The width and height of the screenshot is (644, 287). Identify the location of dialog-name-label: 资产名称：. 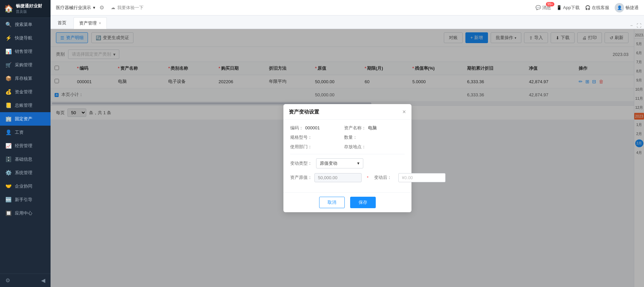
(355, 128).